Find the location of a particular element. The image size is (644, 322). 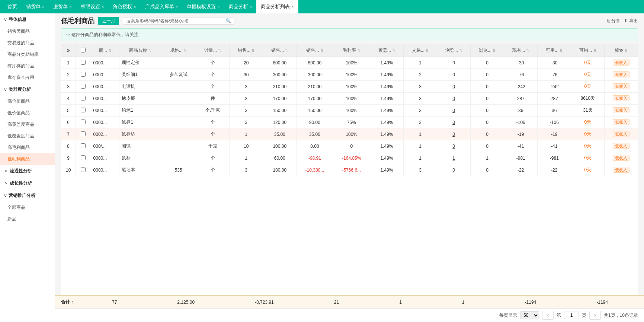

nav-sales-order: 销货单 × is located at coordinates (35, 7).